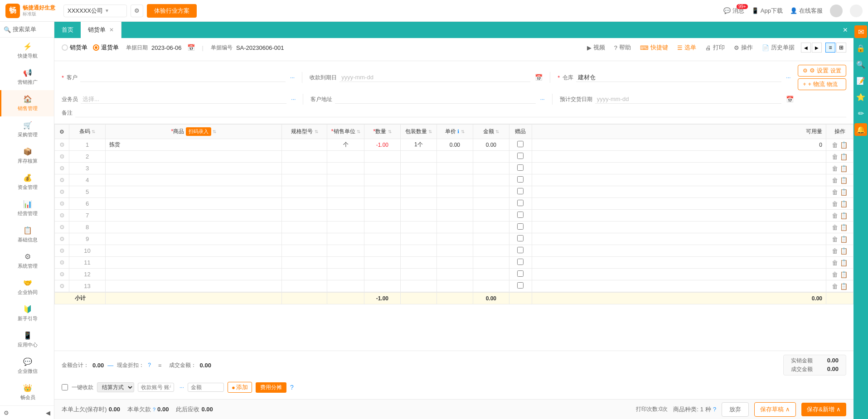 The height and width of the screenshot is (419, 868). I want to click on discount-dash-icon: —, so click(111, 365).